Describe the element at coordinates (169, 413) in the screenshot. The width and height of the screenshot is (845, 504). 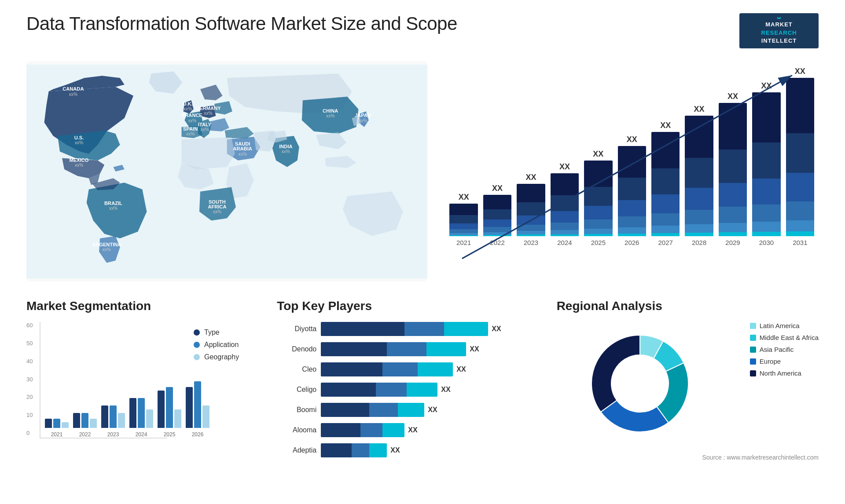
I see `seg-bar-group: 2025` at that location.